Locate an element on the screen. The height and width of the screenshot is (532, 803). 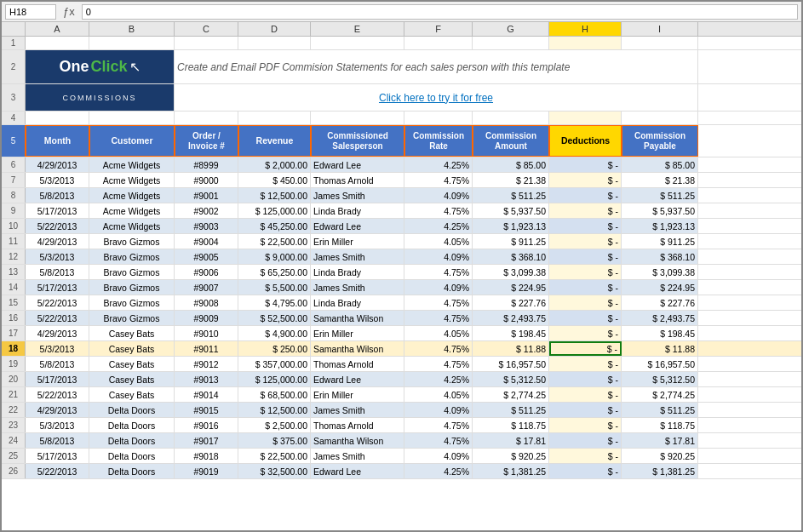
cell-a4 is located at coordinates (58, 117).